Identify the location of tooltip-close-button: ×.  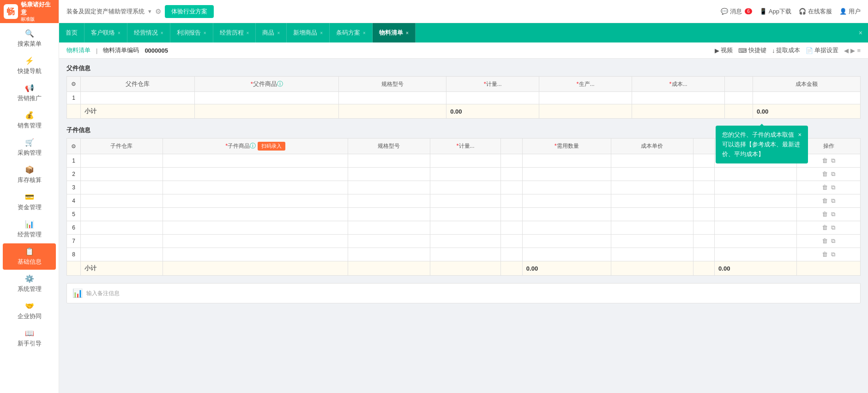
(800, 135).